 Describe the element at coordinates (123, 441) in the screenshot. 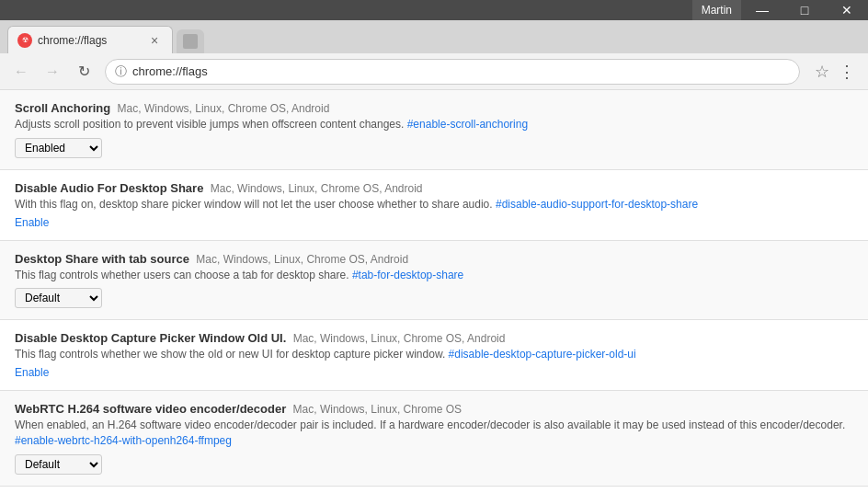

I see `flag-anchor-link: #enable-webrtc-h264-with-openh264-ffmpeg` at that location.